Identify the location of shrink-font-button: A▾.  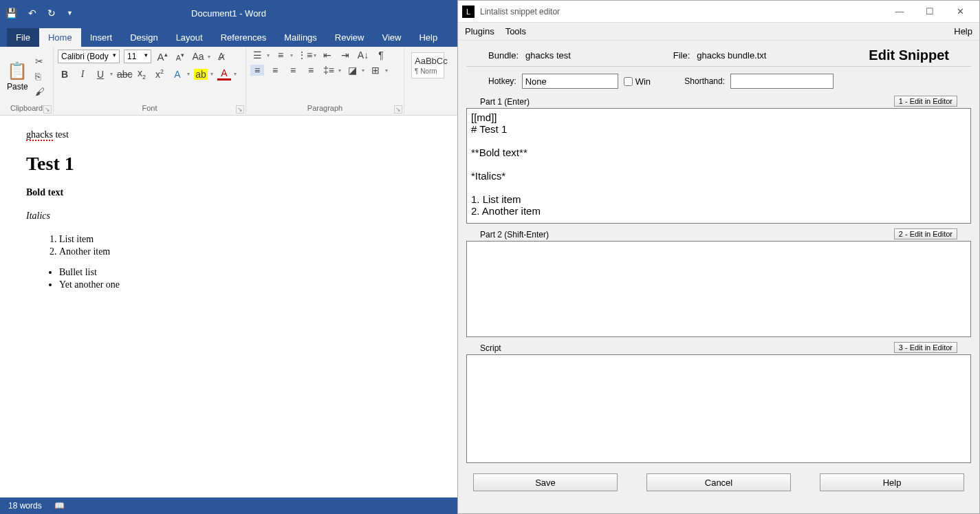
(180, 56).